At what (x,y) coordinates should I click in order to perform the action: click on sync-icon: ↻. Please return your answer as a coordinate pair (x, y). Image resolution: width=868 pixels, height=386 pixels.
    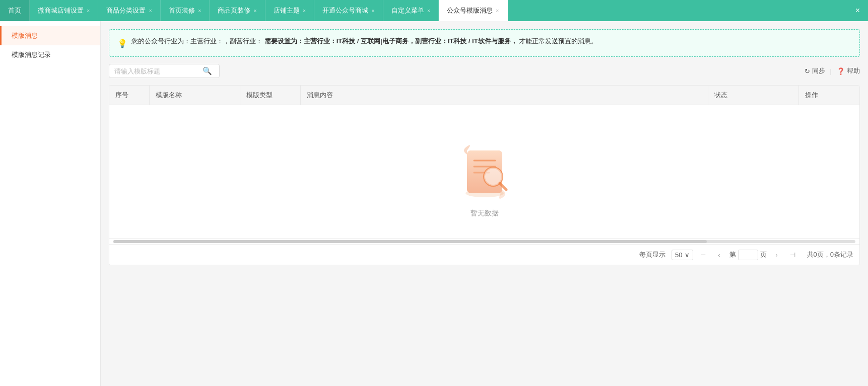
    Looking at the image, I should click on (807, 71).